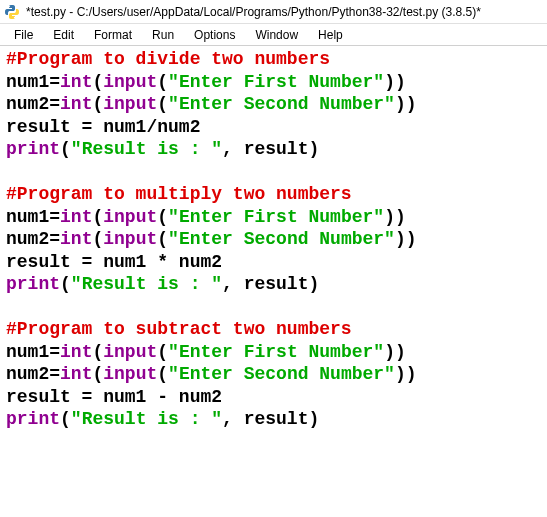  I want to click on menu-options: Options, so click(214, 35).